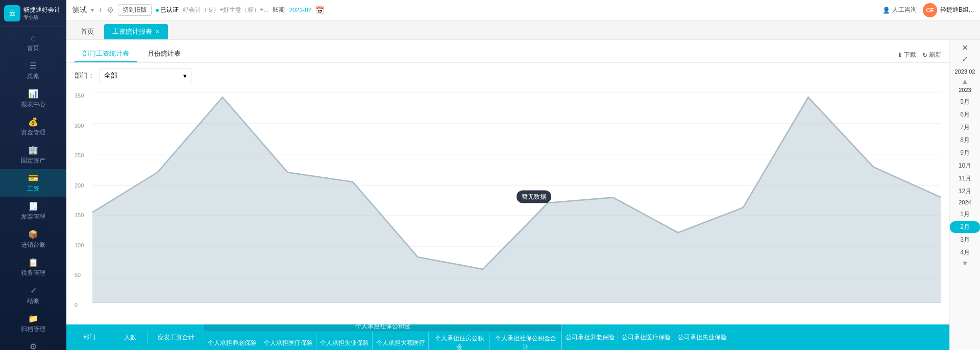 Image resolution: width=980 pixels, height=350 pixels. Describe the element at coordinates (925, 55) in the screenshot. I see `refresh-icon: ↻` at that location.